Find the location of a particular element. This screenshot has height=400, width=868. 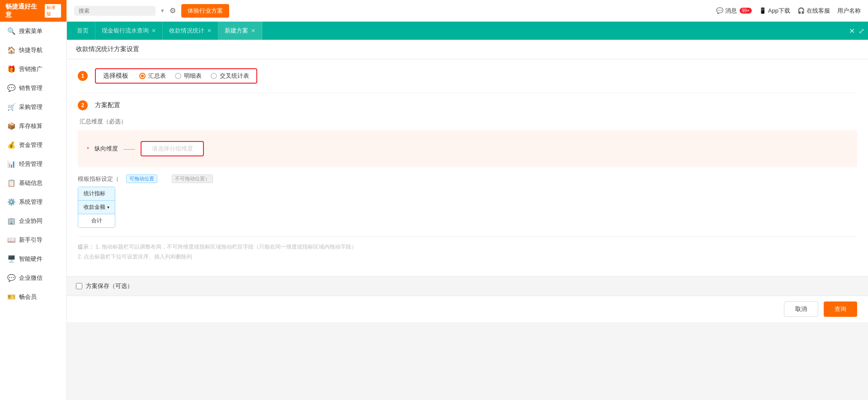

sidebar-item-corp-collab: 🏢 企业协同 is located at coordinates (33, 221).